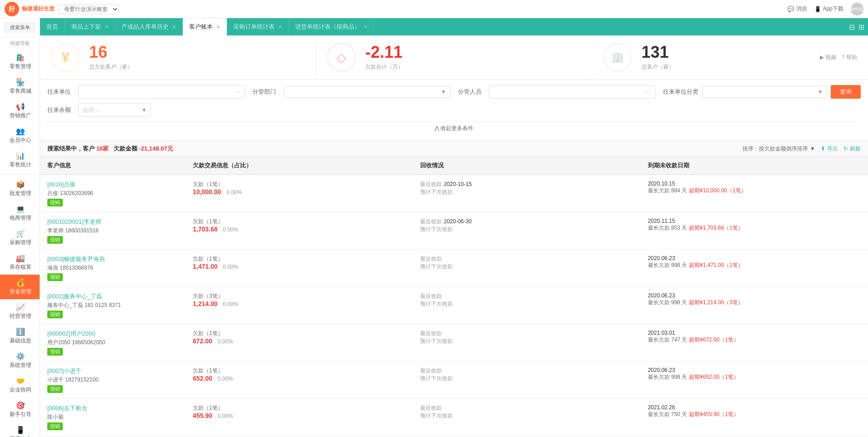  What do you see at coordinates (828, 57) in the screenshot?
I see `video-btn: ▶ 视频` at bounding box center [828, 57].